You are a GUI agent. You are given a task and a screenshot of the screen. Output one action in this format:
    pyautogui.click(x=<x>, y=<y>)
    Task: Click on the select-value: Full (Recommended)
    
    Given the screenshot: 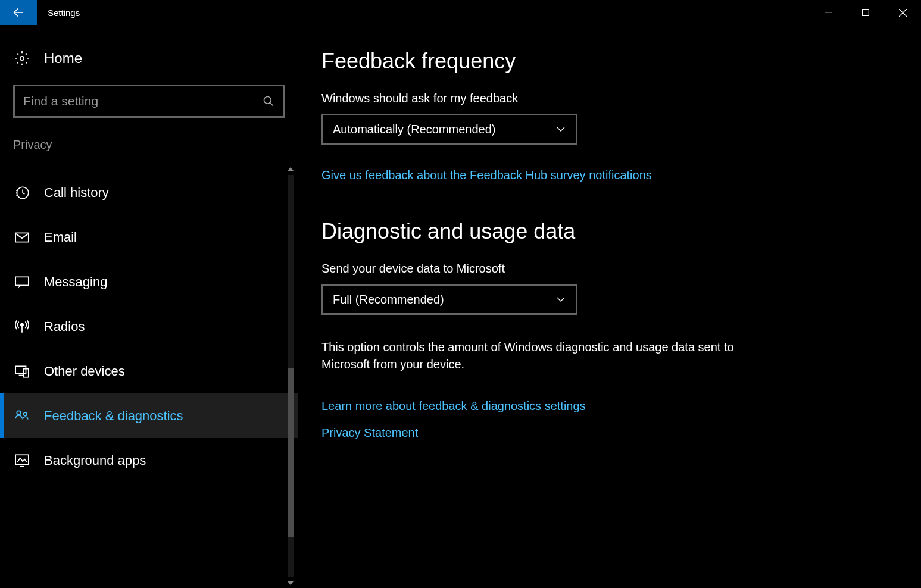 What is the action you would take?
    pyautogui.click(x=388, y=300)
    